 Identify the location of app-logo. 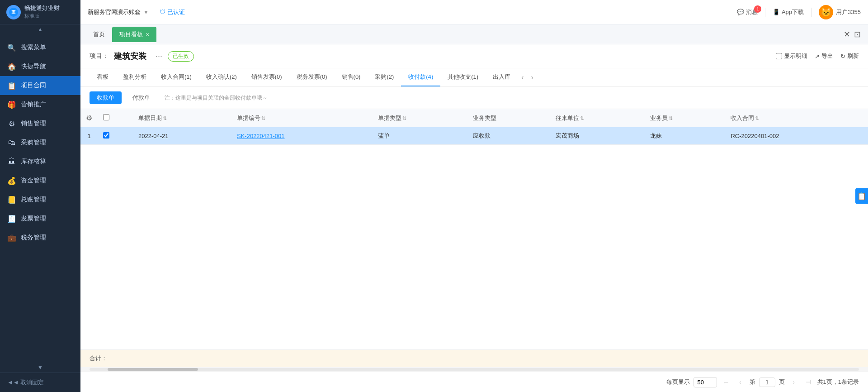
(14, 12).